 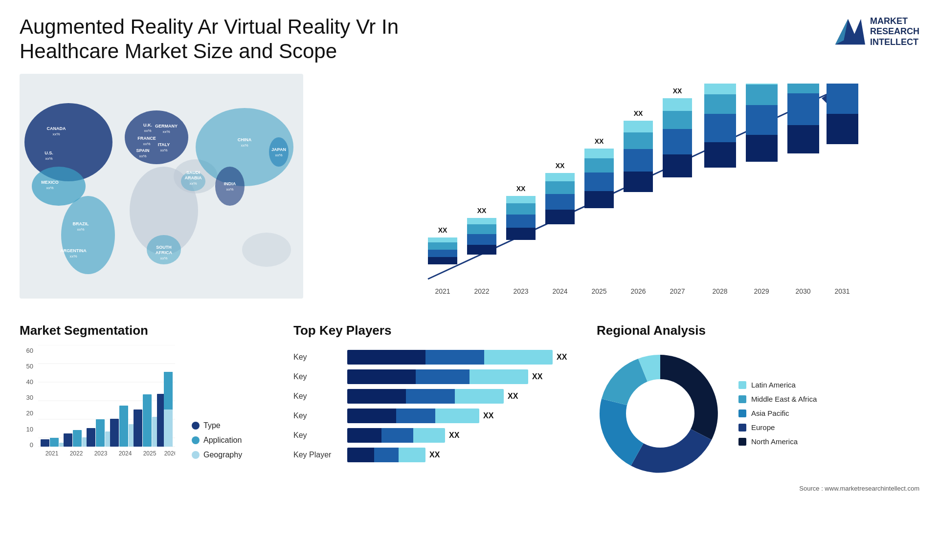 I want to click on world-map-svg: CANADA xx% U.S. xx% MEXICO xx% BRAZIL xx…, so click(x=161, y=186).